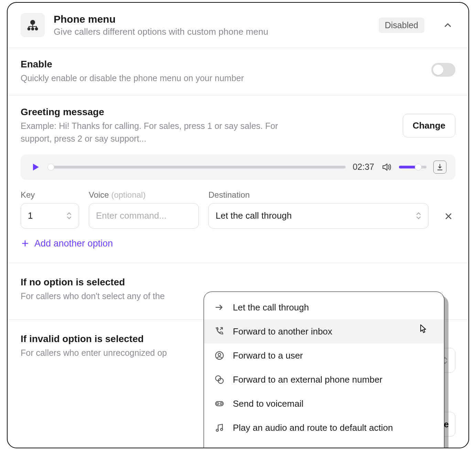 This screenshot has height=460, width=476. What do you see at coordinates (238, 72) in the screenshot?
I see `enable-section: Enable Quickly enable or disable the pho…` at bounding box center [238, 72].